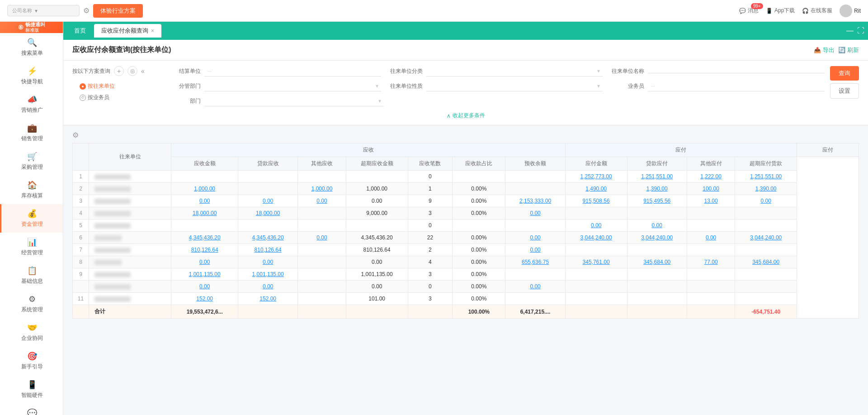 This screenshot has width=868, height=415. I want to click on sidebar-item-label: 企业协同, so click(32, 339).